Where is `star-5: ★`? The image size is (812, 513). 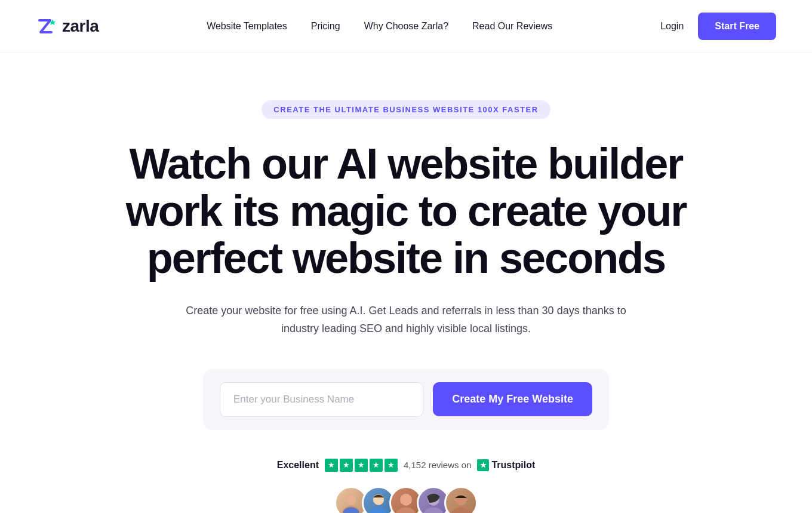
star-5: ★ is located at coordinates (391, 465).